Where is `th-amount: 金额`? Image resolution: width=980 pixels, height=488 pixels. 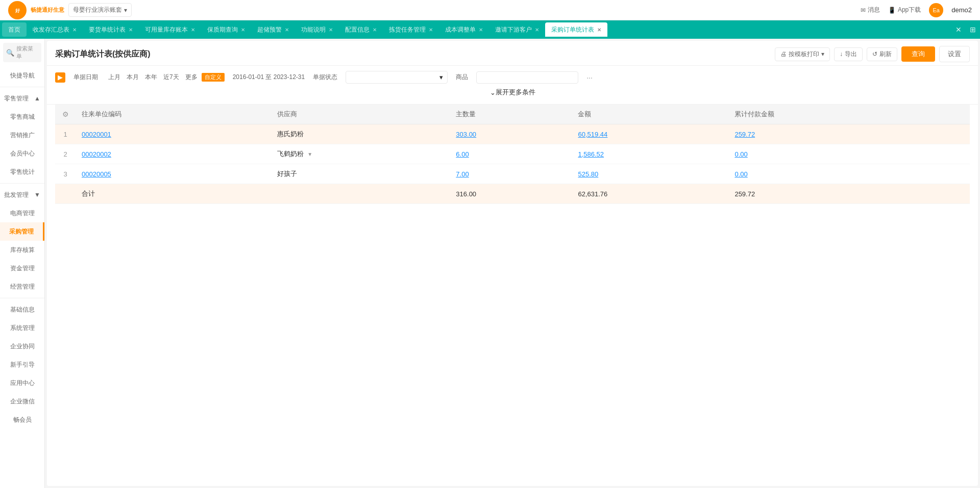
th-amount: 金额 is located at coordinates (650, 114).